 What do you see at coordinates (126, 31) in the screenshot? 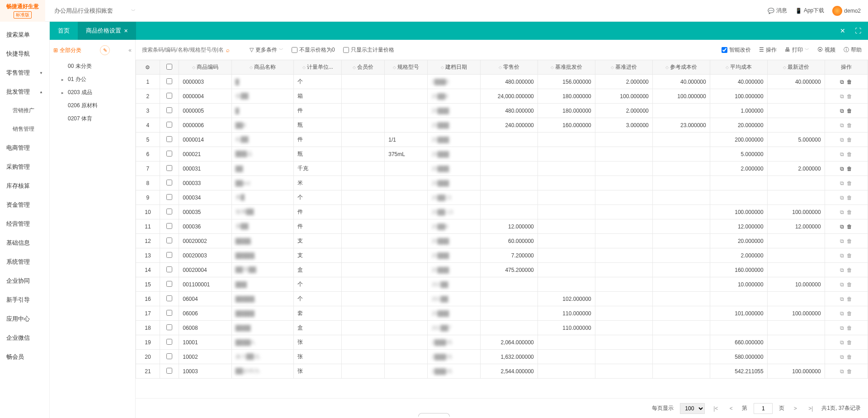
I see `close-icon: ✕` at bounding box center [126, 31].